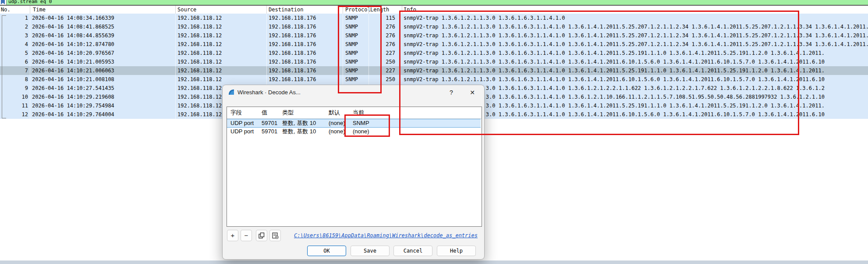 The image size is (868, 264). Describe the element at coordinates (434, 3) in the screenshot. I see `display-filter-bar: udp.stream eq 0` at that location.